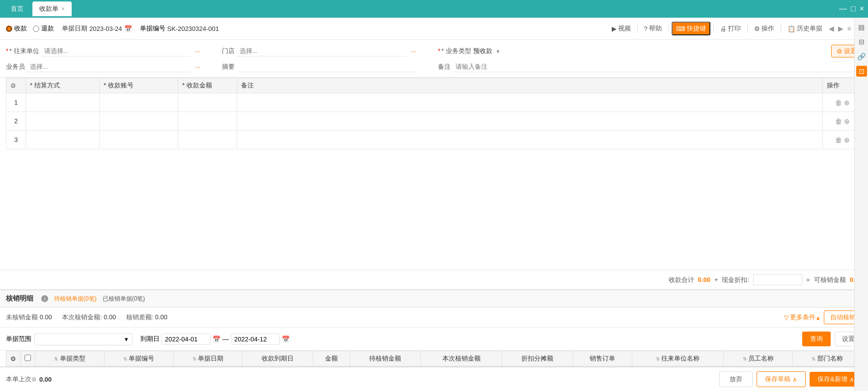  What do you see at coordinates (731, 28) in the screenshot?
I see `print-button: 🖨 打印` at bounding box center [731, 28].